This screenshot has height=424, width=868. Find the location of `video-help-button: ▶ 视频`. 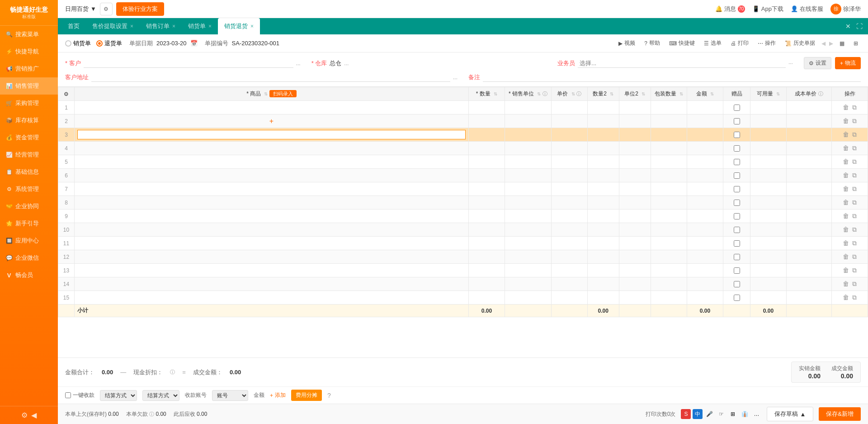

video-help-button: ▶ 视频 is located at coordinates (627, 43).